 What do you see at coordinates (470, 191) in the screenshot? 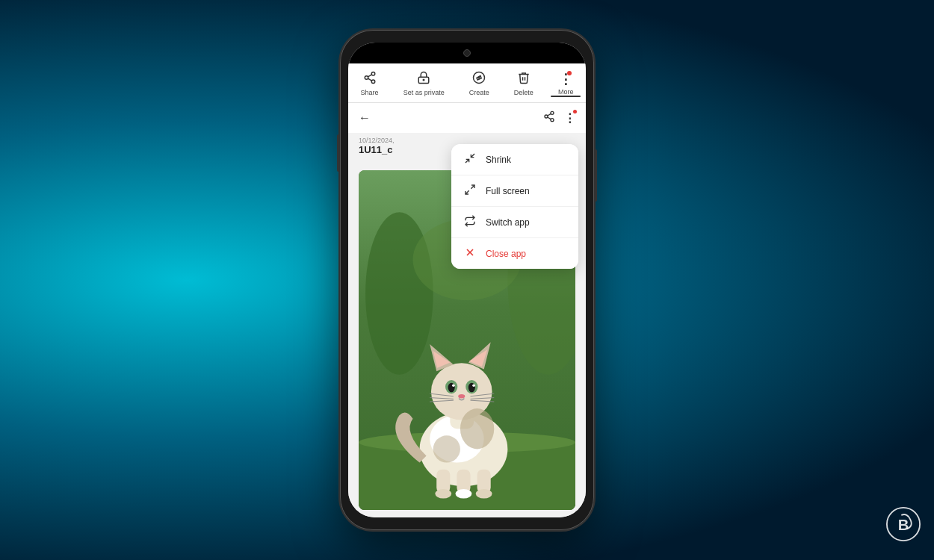
I see `fullscreen-icon` at bounding box center [470, 191].